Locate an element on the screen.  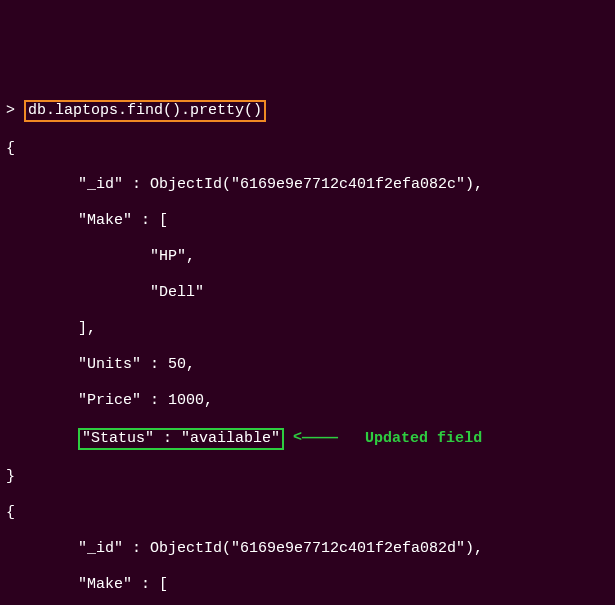
status-pad is located at coordinates (42, 438).